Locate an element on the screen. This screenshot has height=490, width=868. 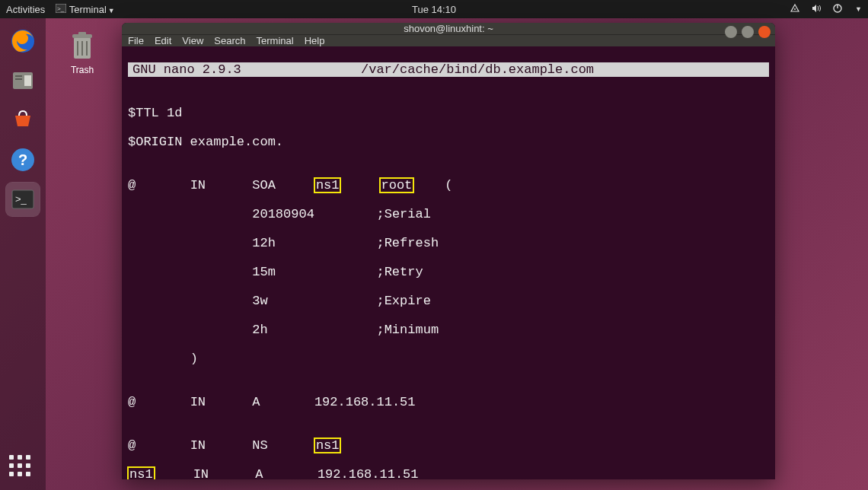
clock: Tue 14:10 is located at coordinates (434, 9).